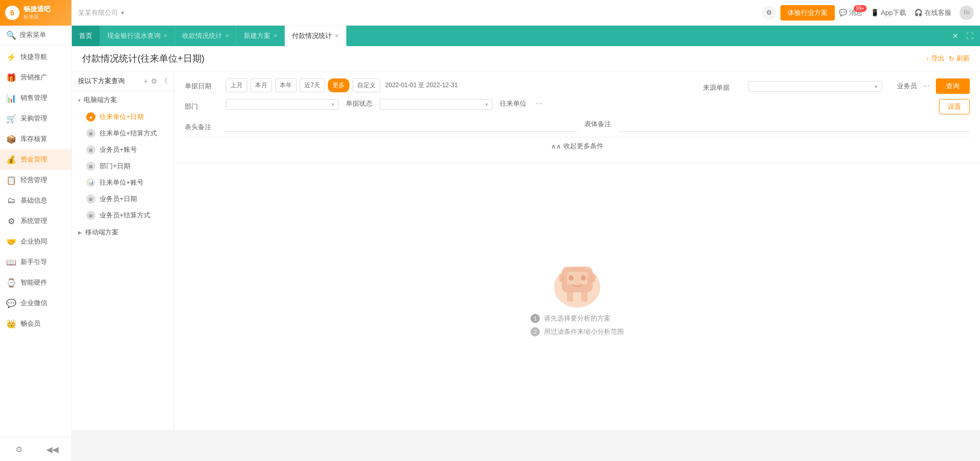  I want to click on scheme-icon-partner-settle: ▦, so click(91, 133).